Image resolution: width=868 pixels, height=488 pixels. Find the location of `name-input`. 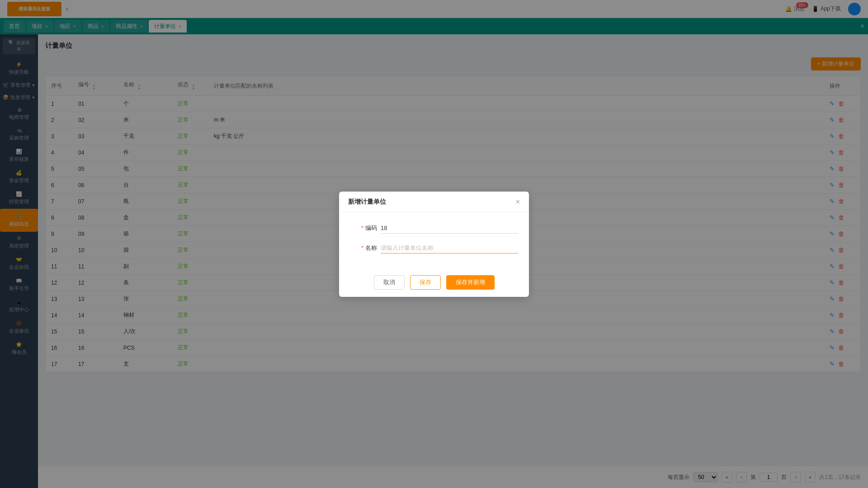

name-input is located at coordinates (449, 248).